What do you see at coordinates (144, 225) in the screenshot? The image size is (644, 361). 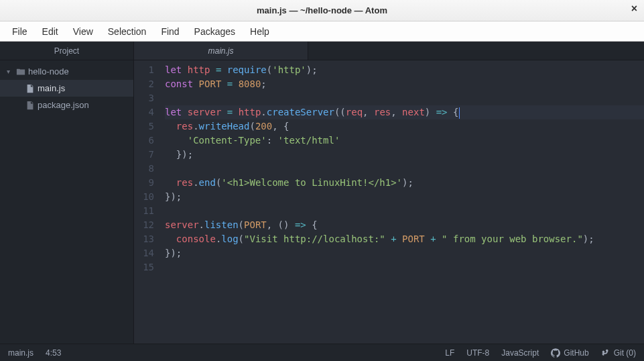 I see `line-number: 12` at bounding box center [144, 225].